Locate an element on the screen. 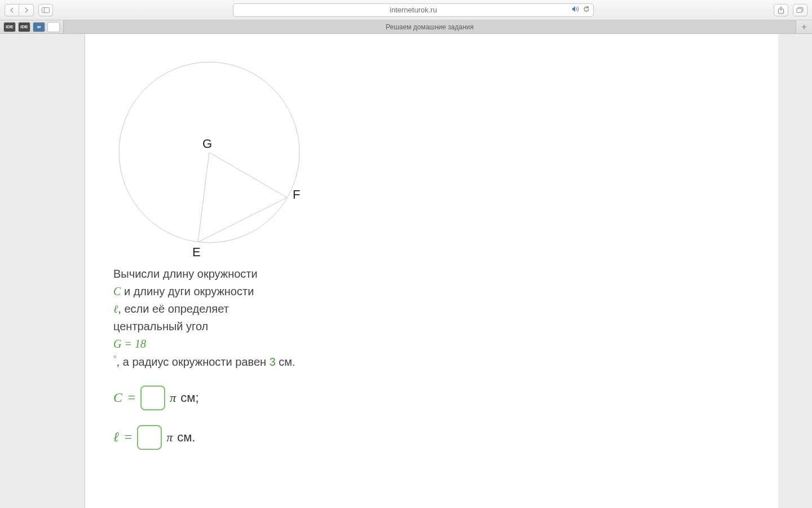 Image resolution: width=812 pixels, height=508 pixels. G-equals-18: G = 18 is located at coordinates (130, 344).